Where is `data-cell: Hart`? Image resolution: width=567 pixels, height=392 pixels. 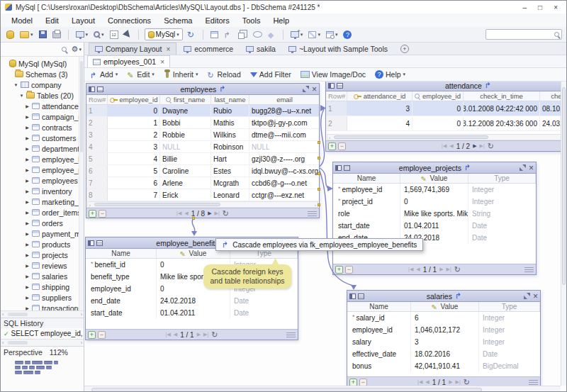 data-cell: Hart is located at coordinates (230, 159).